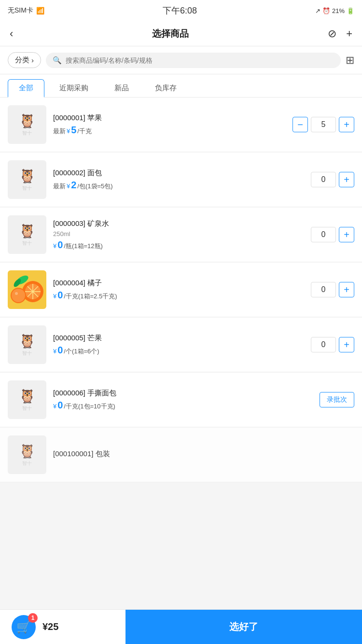 The image size is (362, 644). Describe the element at coordinates (244, 627) in the screenshot. I see `confirm-button: 选好了` at that location.